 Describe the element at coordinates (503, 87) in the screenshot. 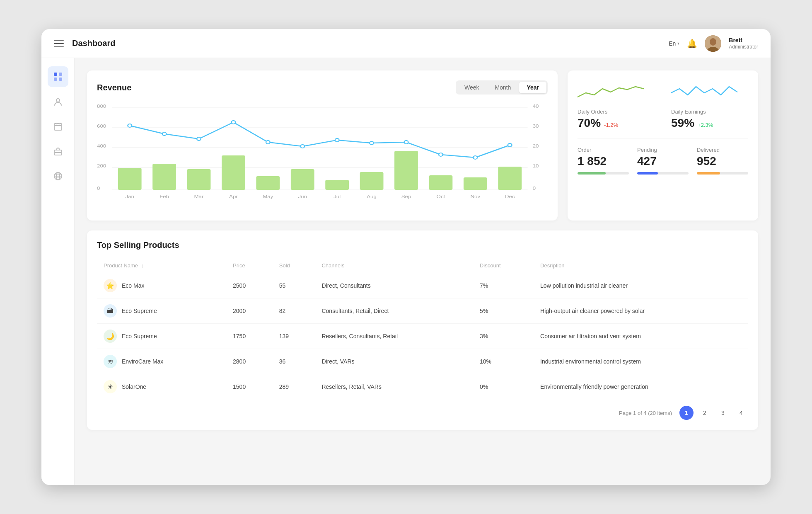

I see `tab-month: Month` at that location.